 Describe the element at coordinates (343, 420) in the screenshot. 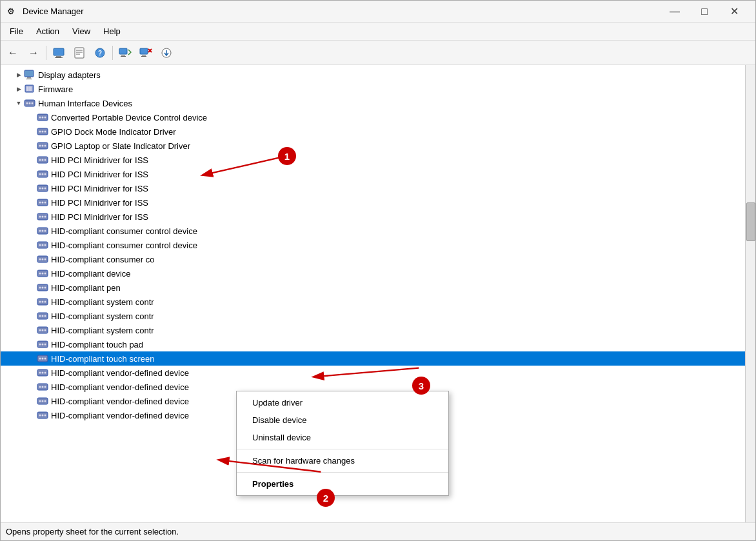

I see `ctx-disable-device: Disable device` at that location.